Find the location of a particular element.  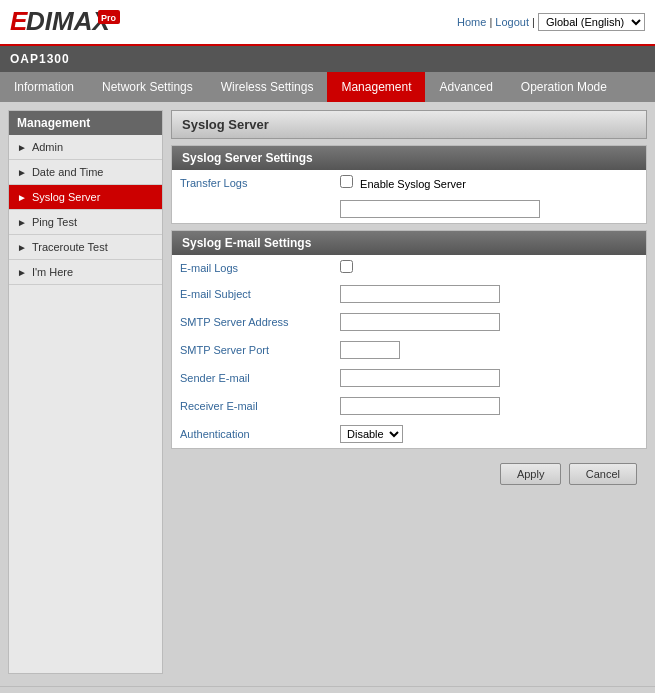

sidebar-item-im-here: ► I'm Here is located at coordinates (86, 272).